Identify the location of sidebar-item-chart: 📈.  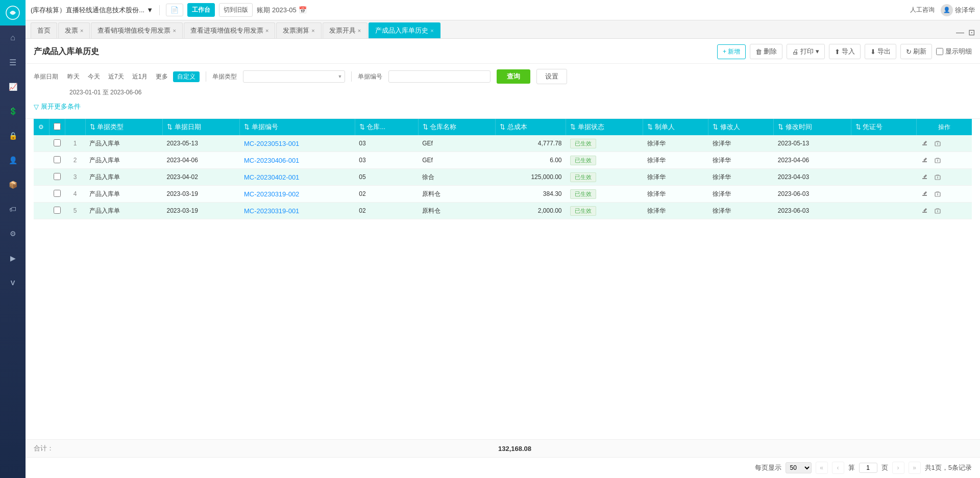
(13, 87).